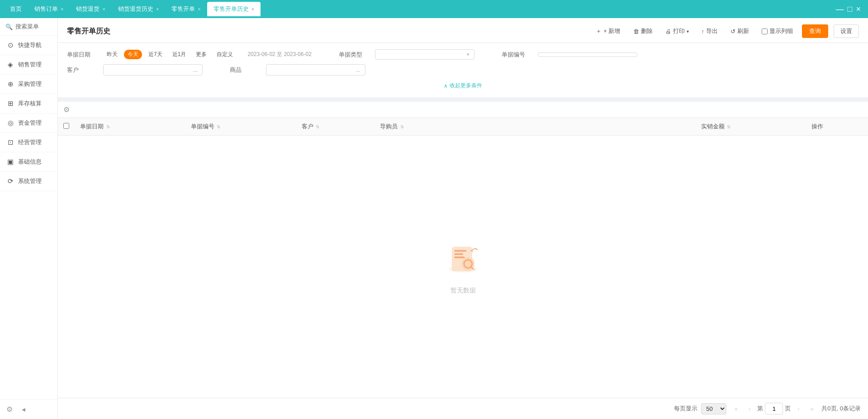 This screenshot has height=419, width=868. I want to click on operation-label: 经营管理, so click(30, 142).